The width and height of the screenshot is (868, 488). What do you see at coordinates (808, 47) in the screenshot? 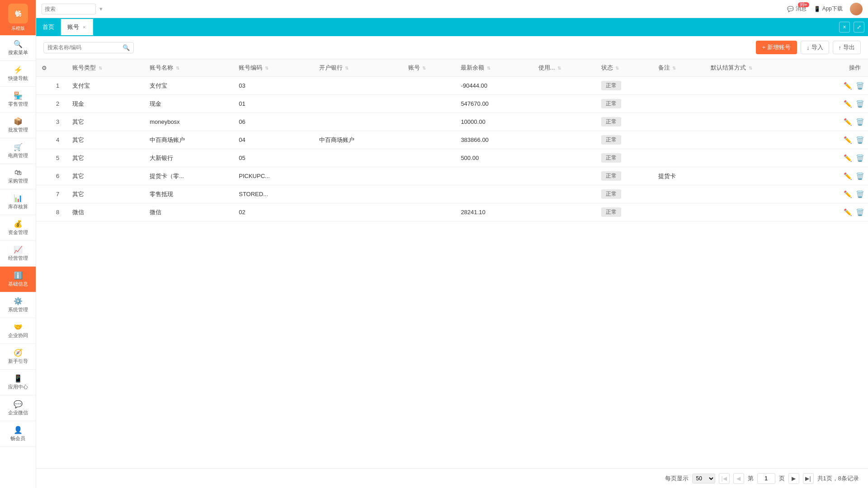
I see `toolbar-right: + 新增账号 ↓ 导入 ↑ 导出` at bounding box center [808, 47].